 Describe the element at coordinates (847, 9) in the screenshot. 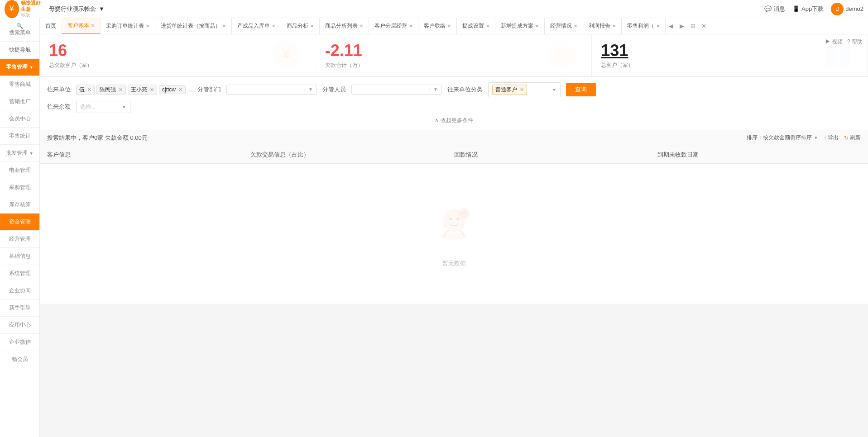

I see `user-profile: D demo2` at that location.